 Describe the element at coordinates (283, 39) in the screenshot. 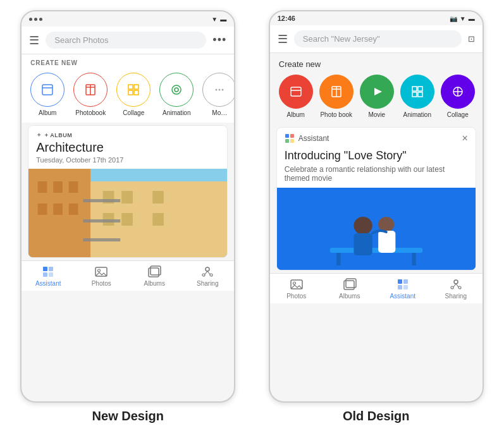

I see `old-hamburger-icon: ☰` at that location.